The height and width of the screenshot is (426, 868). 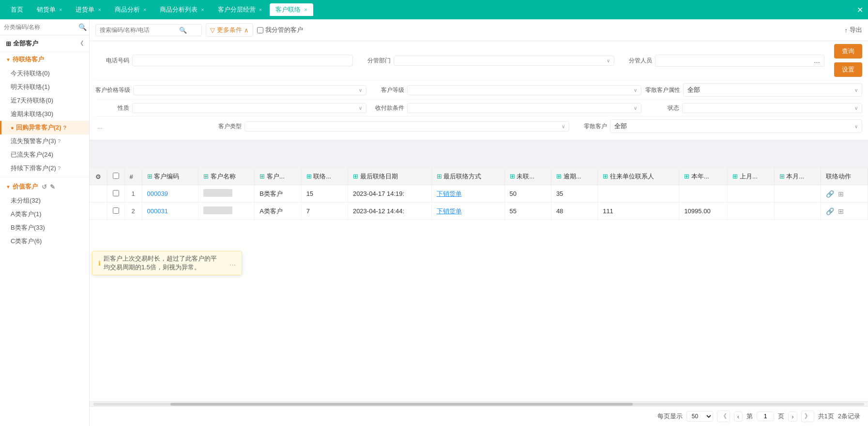 I want to click on col-last-contact-method-header: ⊞ 最后联络方式, so click(x=468, y=177).